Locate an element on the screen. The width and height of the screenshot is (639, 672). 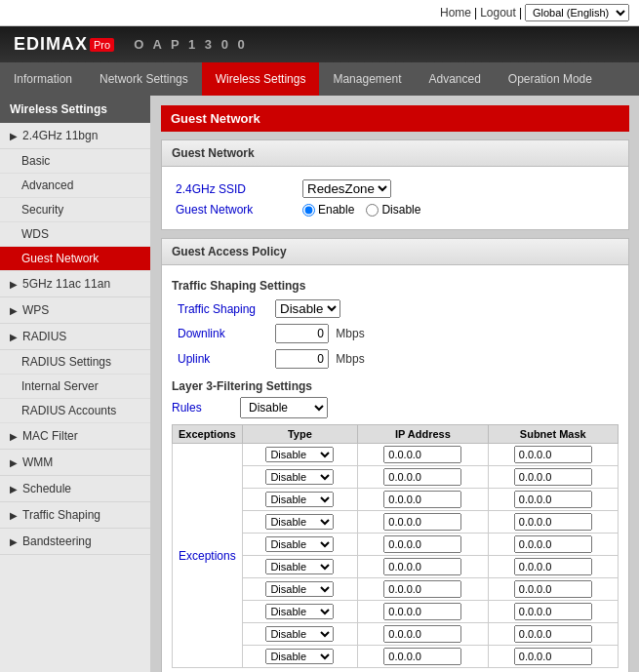
home-link: Home is located at coordinates (456, 13).